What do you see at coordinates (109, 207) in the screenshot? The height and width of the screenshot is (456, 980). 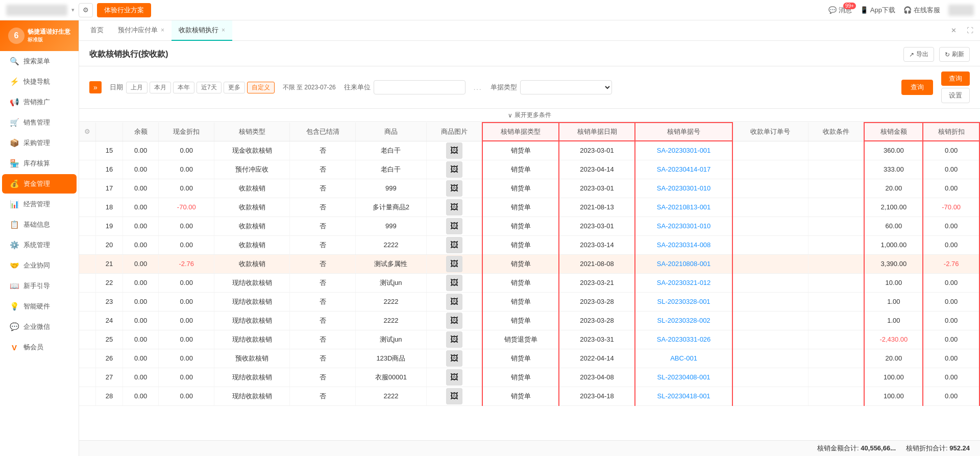 I see `cell-rownum: 18` at bounding box center [109, 207].